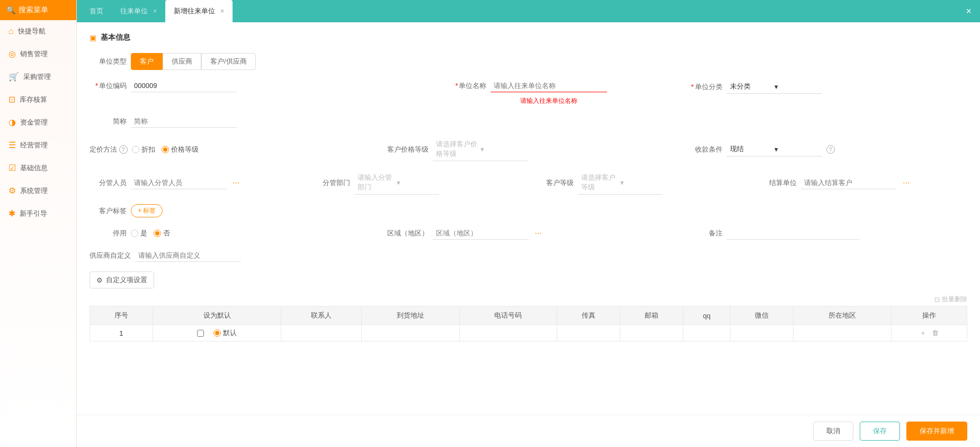 The image size is (980, 447). What do you see at coordinates (182, 62) in the screenshot?
I see `unit-type-supplier: 供应商` at bounding box center [182, 62].